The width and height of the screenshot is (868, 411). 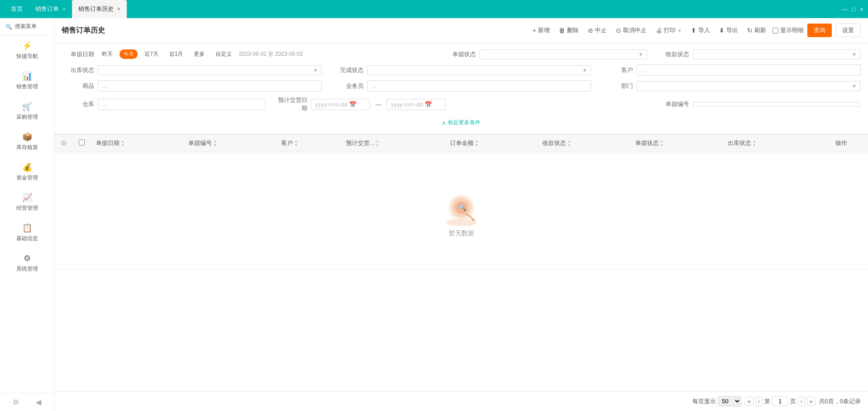 I want to click on complete-status-filter-control: ▼, so click(x=479, y=70).